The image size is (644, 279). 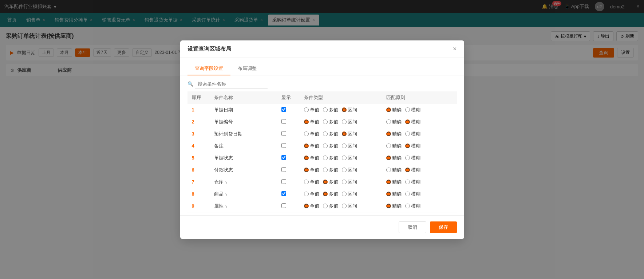 What do you see at coordinates (322, 227) in the screenshot?
I see `dialog-footer: 取消 保存` at bounding box center [322, 227].